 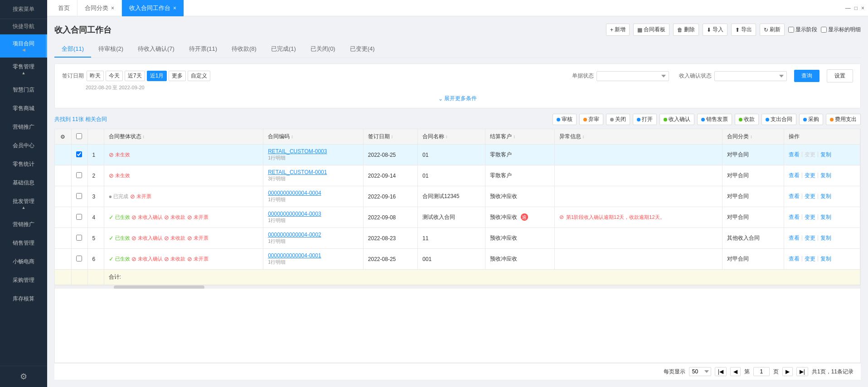 What do you see at coordinates (295, 235) in the screenshot?
I see `contract-code-link: 0000000000004-0002` at bounding box center [295, 235].